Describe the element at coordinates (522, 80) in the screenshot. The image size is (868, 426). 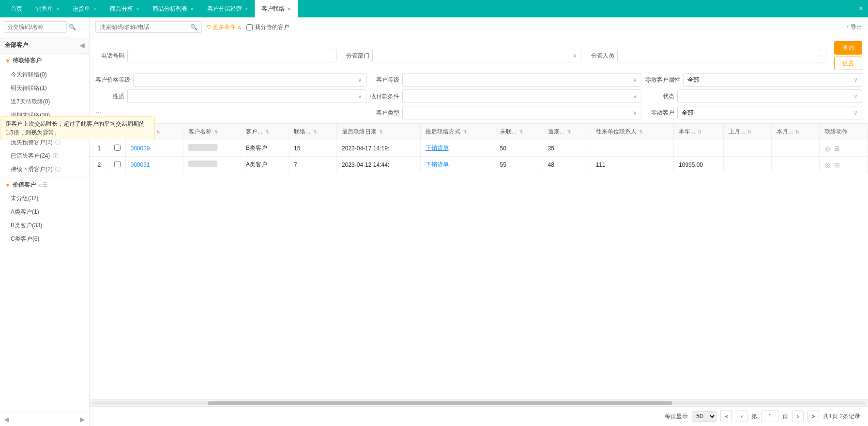
I see `customer-level-select: ∨` at that location.